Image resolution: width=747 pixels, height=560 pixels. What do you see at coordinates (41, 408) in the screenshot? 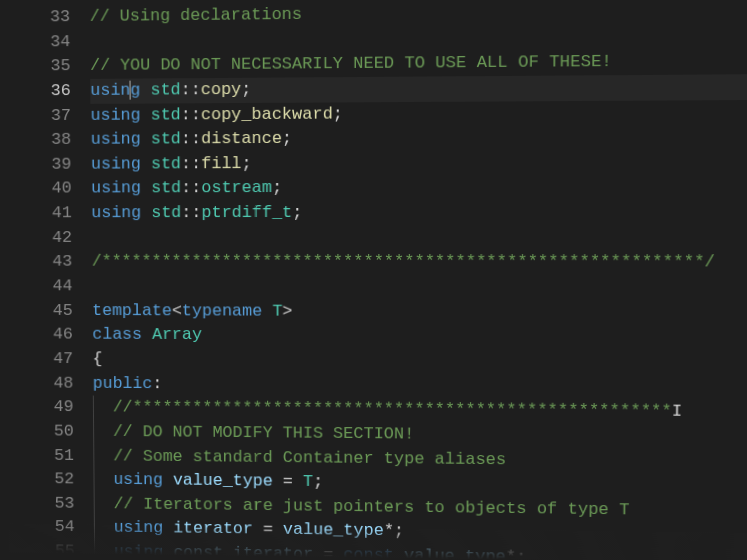
I see `line-number: 49` at bounding box center [41, 408].